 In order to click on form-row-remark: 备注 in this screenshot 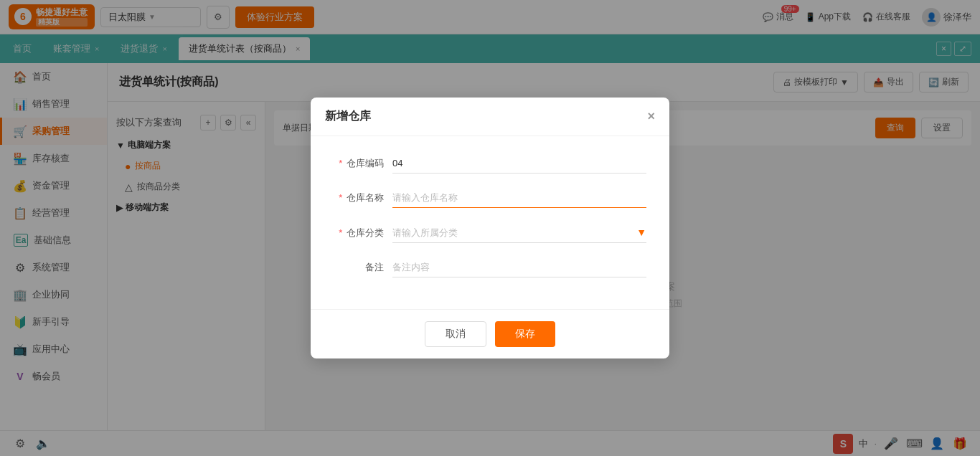, I will do `click(490, 267)`.